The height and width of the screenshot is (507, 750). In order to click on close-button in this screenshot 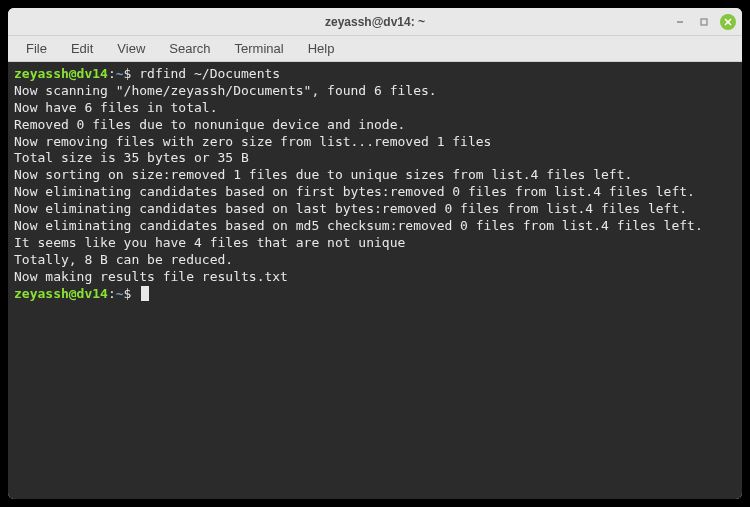, I will do `click(728, 22)`.